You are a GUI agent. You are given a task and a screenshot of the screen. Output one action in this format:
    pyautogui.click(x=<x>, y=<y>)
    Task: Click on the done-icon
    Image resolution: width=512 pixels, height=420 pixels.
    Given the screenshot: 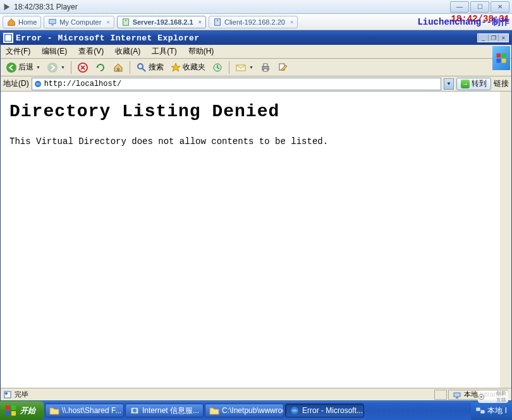 What is the action you would take?
    pyautogui.click(x=8, y=395)
    